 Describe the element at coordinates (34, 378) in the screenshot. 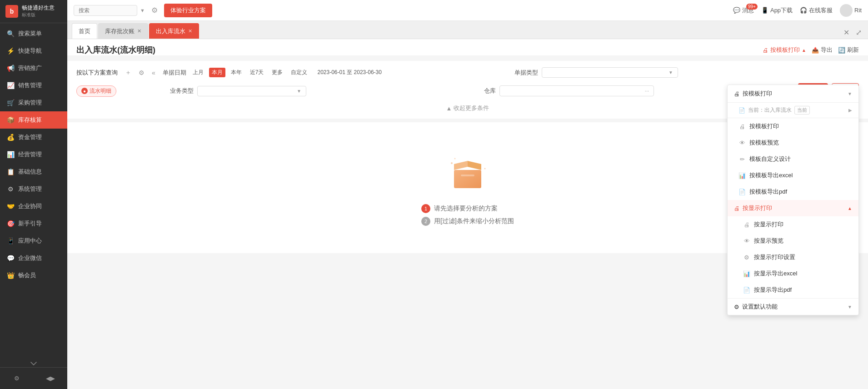

I see `sidebar-bottom: ⚙ ◀▶` at that location.